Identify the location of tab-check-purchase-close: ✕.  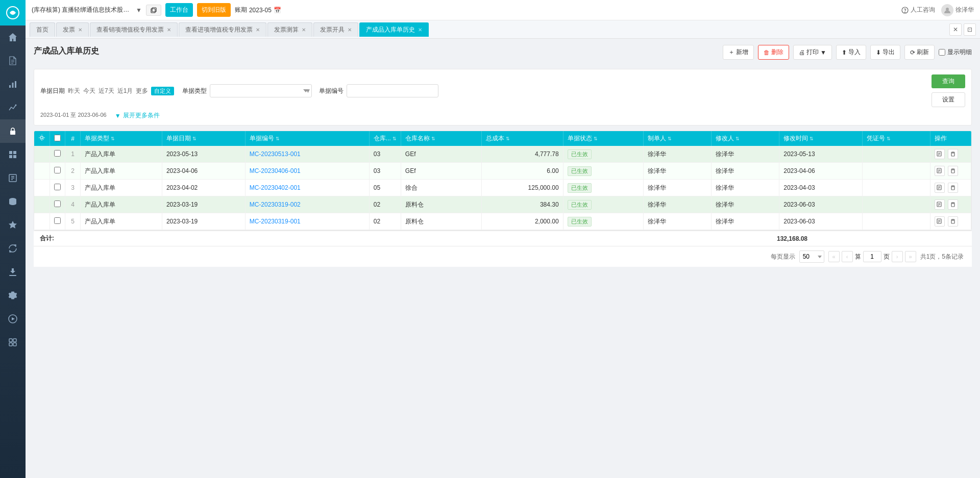
(258, 30).